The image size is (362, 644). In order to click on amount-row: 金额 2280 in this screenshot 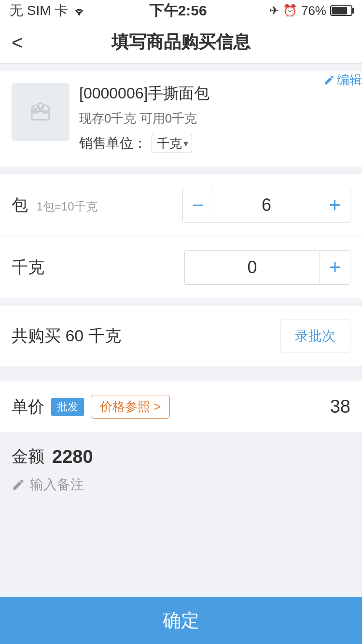, I will do `click(181, 457)`.